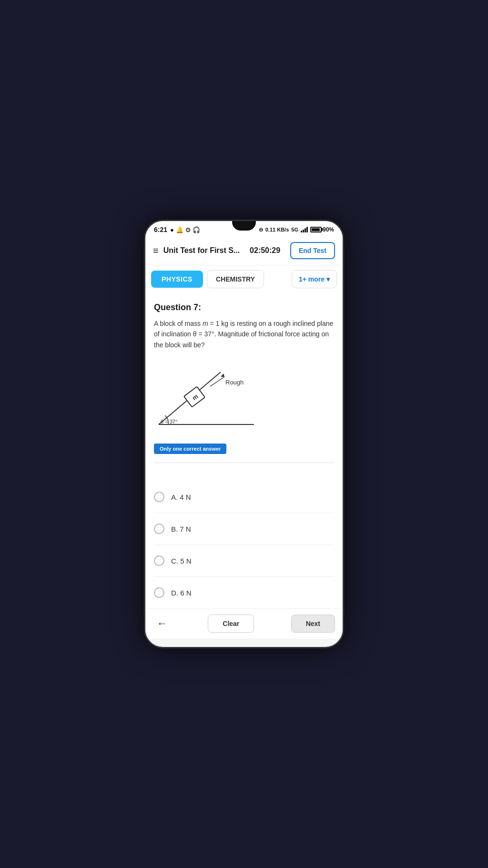 This screenshot has width=488, height=868. Describe the element at coordinates (181, 529) in the screenshot. I see `option-label-b: B. 7 N` at that location.